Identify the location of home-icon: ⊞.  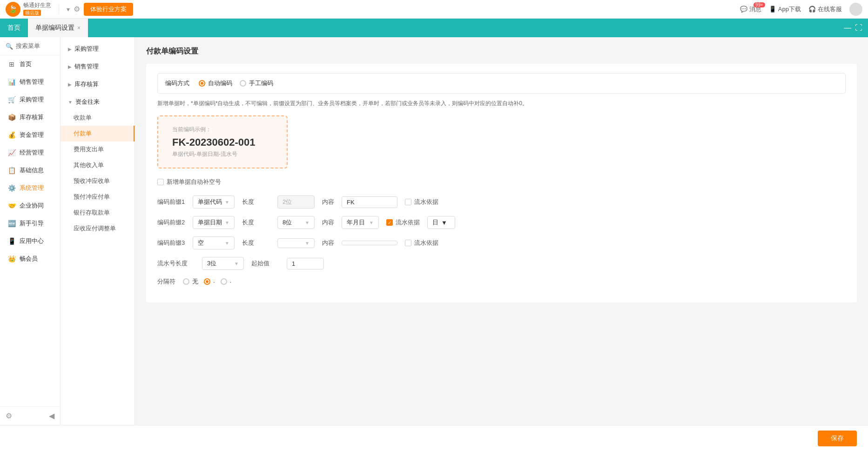
(12, 64).